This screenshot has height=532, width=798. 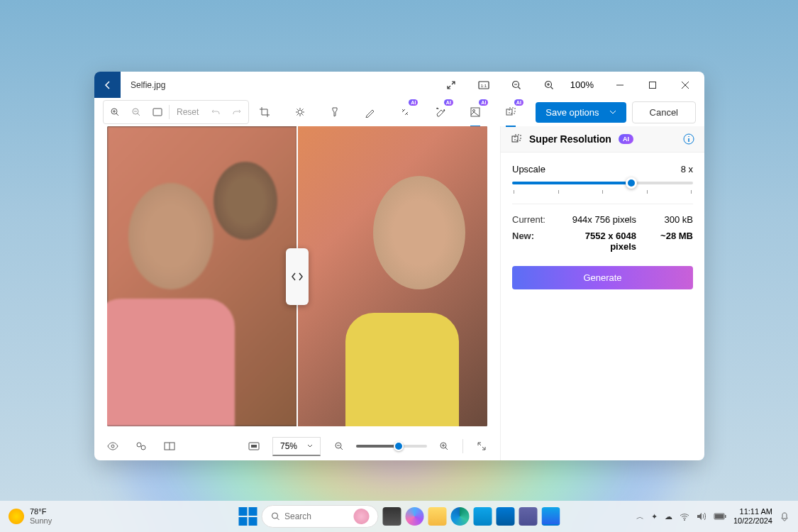 What do you see at coordinates (687, 169) in the screenshot?
I see `upscale-value: 8 x` at bounding box center [687, 169].